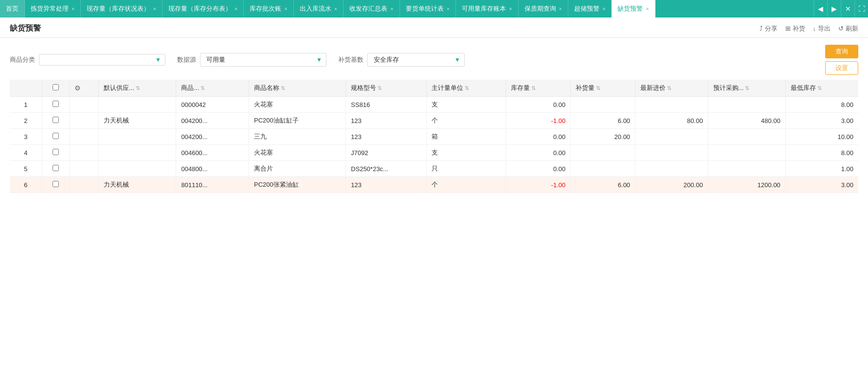  What do you see at coordinates (102, 60) in the screenshot?
I see `category-select: ▼` at bounding box center [102, 60].